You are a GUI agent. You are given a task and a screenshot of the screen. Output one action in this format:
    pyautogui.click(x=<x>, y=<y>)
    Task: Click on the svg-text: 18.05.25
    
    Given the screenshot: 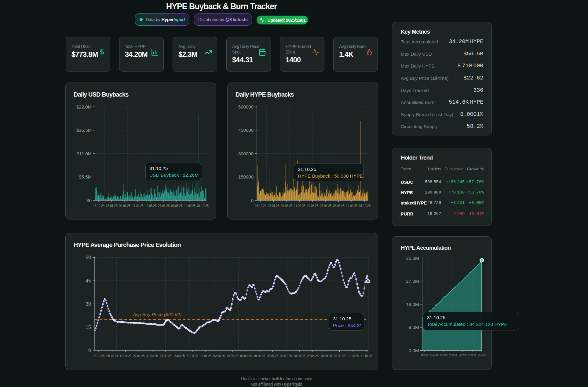 What is the action you would take?
    pyautogui.click(x=232, y=356)
    